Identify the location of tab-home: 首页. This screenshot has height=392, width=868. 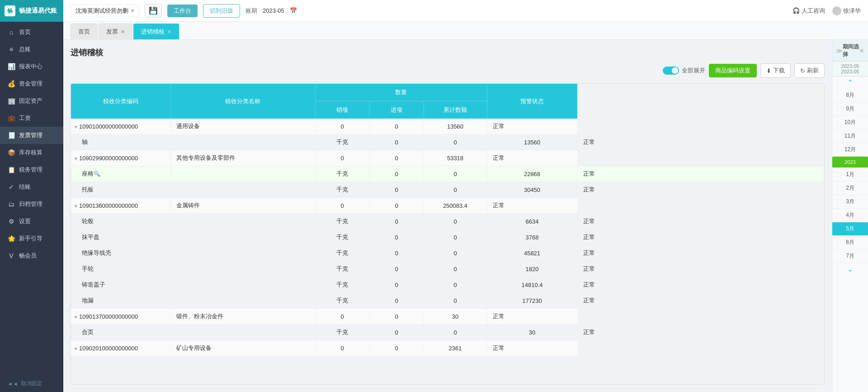
(84, 32).